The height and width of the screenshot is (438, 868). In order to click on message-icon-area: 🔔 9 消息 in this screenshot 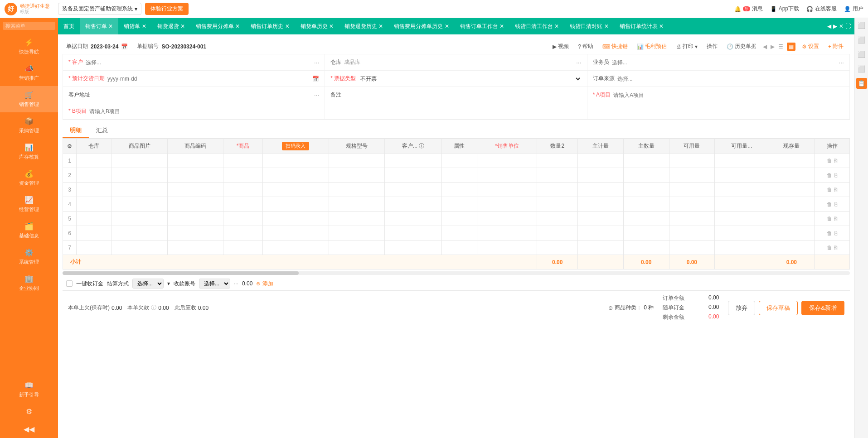, I will do `click(749, 9)`.